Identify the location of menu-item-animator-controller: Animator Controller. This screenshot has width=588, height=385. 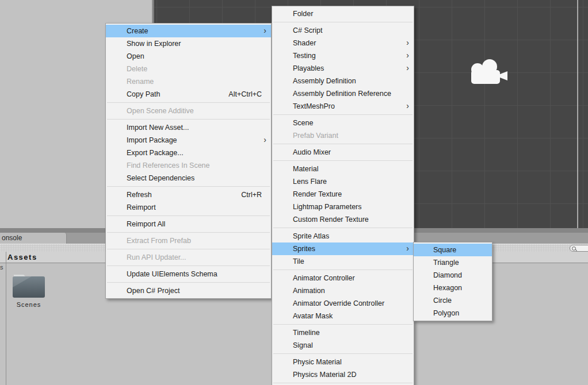
(343, 278).